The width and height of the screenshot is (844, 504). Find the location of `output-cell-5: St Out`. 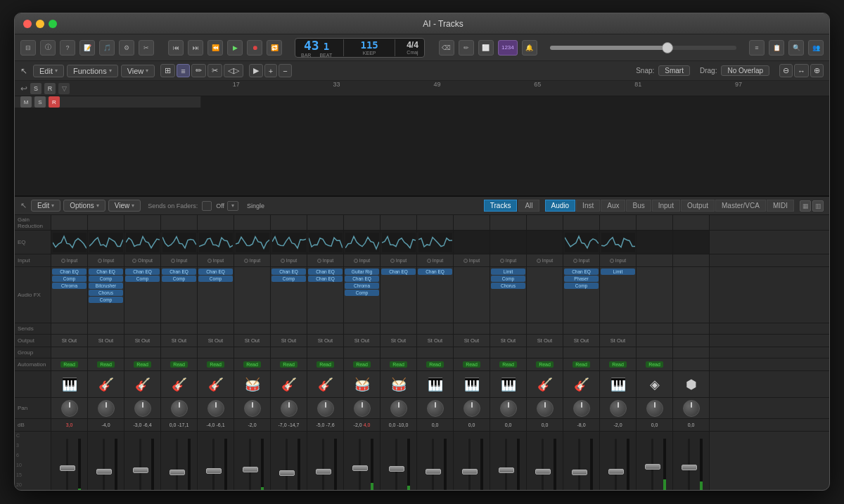

output-cell-5: St Out is located at coordinates (252, 340).